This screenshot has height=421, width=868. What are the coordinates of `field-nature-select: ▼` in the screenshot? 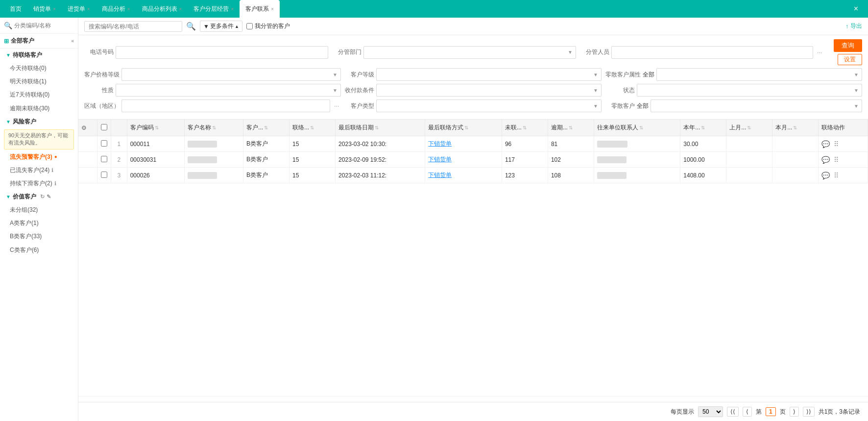 It's located at (228, 90).